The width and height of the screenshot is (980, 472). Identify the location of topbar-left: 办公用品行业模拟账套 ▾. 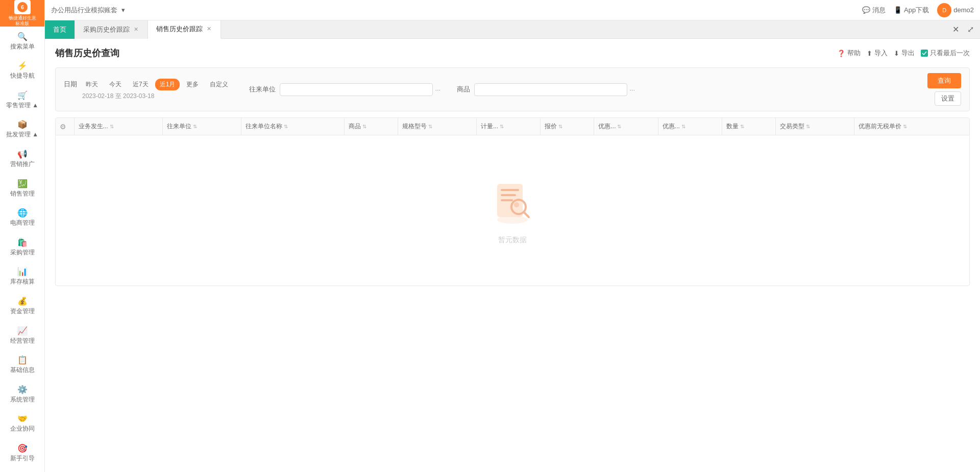
(88, 10).